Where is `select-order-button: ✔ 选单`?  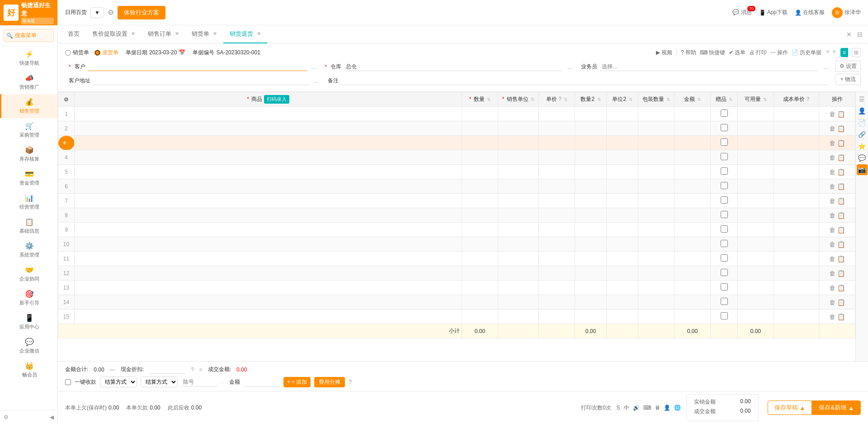 select-order-button: ✔ 选单 is located at coordinates (737, 52).